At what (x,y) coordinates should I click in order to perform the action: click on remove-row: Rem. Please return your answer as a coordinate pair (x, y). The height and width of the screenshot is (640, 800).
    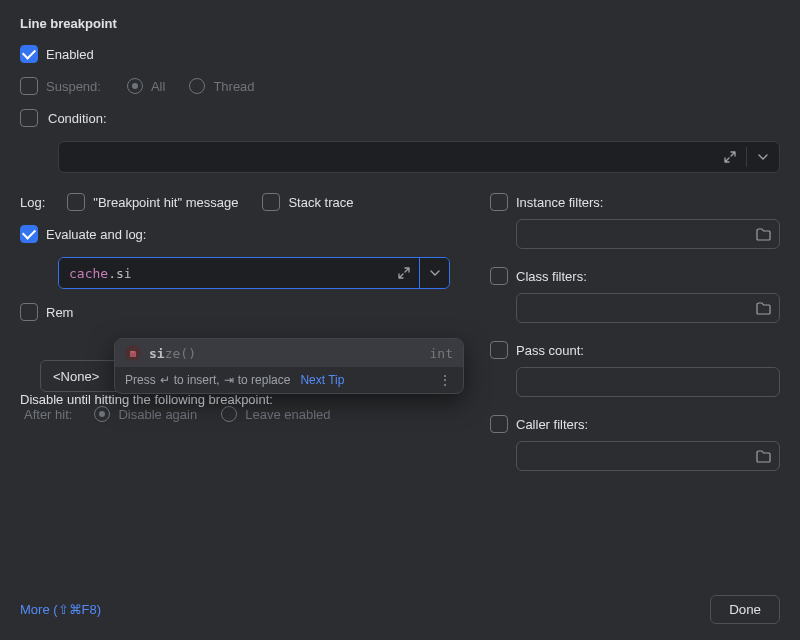
    Looking at the image, I should click on (235, 312).